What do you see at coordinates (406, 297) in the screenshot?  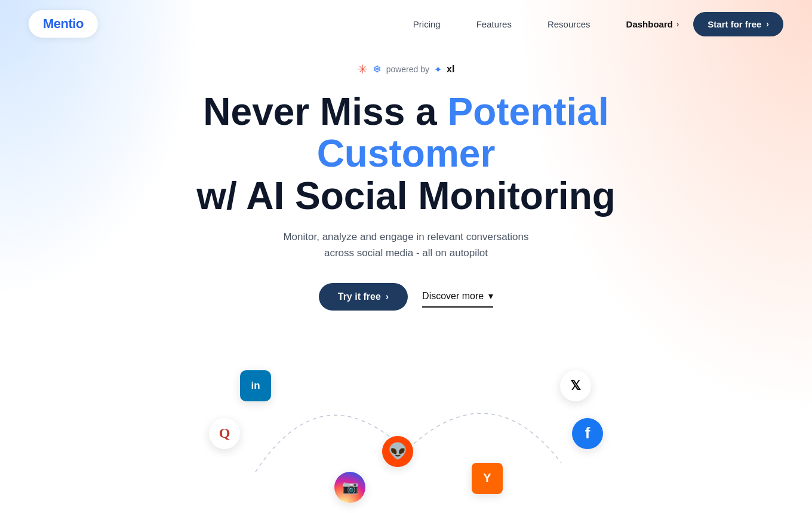 I see `cta-group: Try it free › Discover more ▾` at bounding box center [406, 297].